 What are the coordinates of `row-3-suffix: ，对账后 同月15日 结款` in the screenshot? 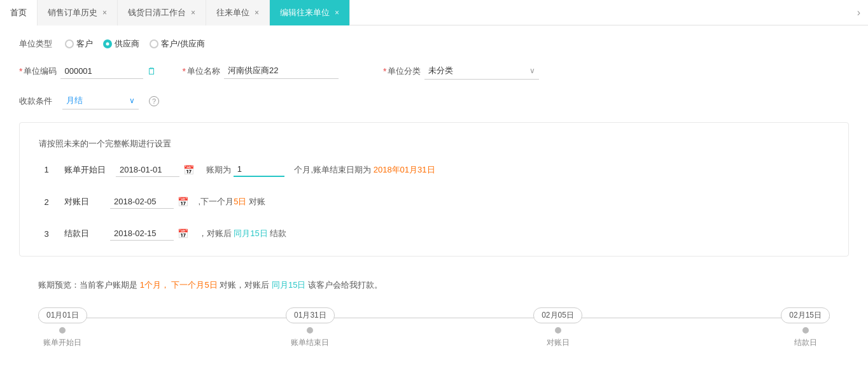 It's located at (241, 234).